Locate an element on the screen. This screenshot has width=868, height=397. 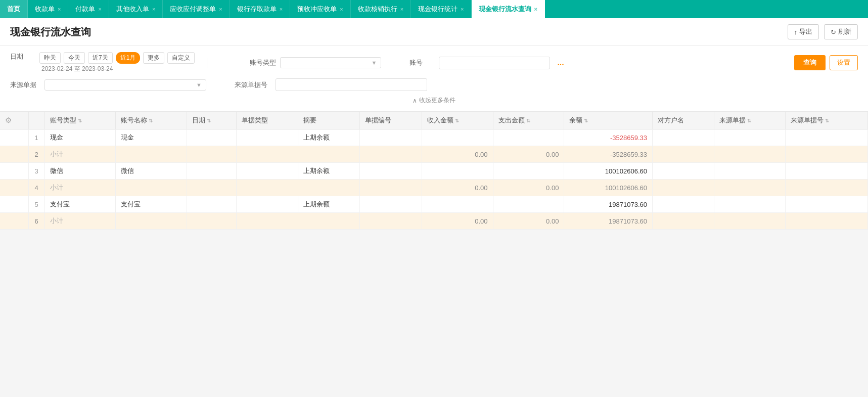
col-header-income: 收入金额⇅ is located at coordinates (457, 120).